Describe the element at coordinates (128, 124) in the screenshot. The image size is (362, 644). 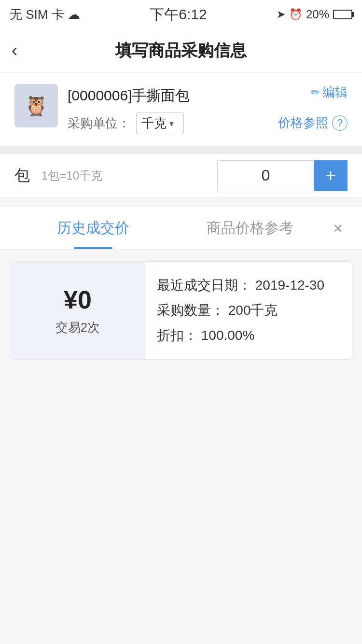
I see `product-unit-row: 采购单位： 千克 ▾` at that location.